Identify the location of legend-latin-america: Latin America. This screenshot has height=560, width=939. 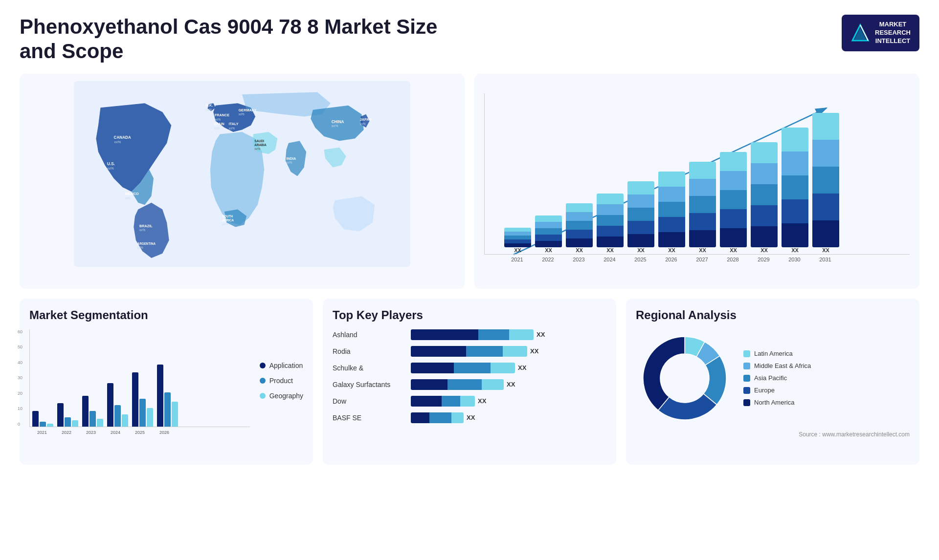
(777, 354).